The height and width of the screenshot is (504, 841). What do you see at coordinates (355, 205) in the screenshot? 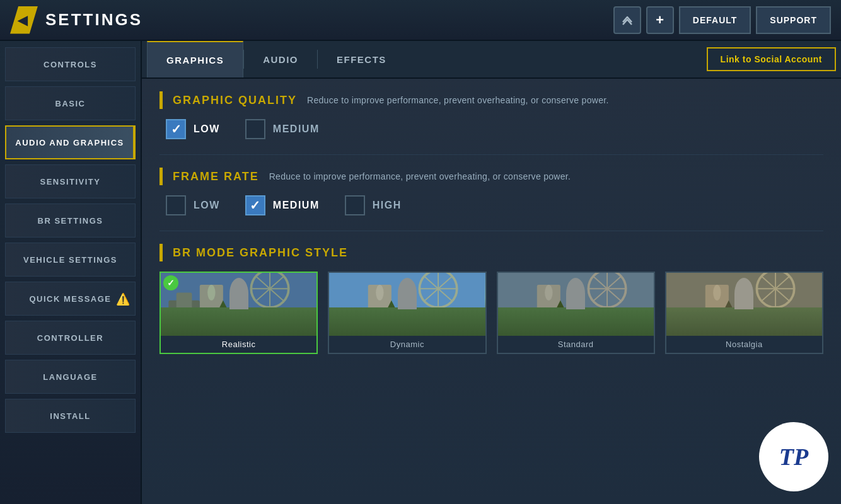
I see `frame-rate-high-checkbox` at bounding box center [355, 205].